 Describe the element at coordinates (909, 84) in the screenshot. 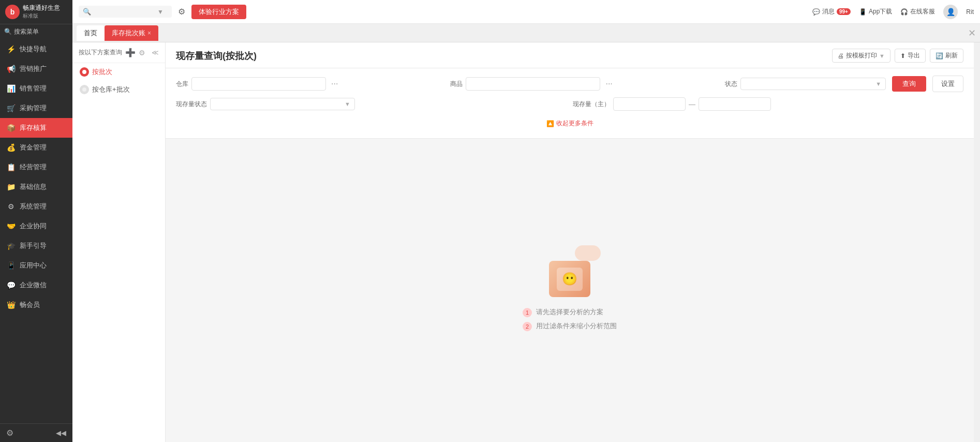

I see `query-btn: 查询` at that location.